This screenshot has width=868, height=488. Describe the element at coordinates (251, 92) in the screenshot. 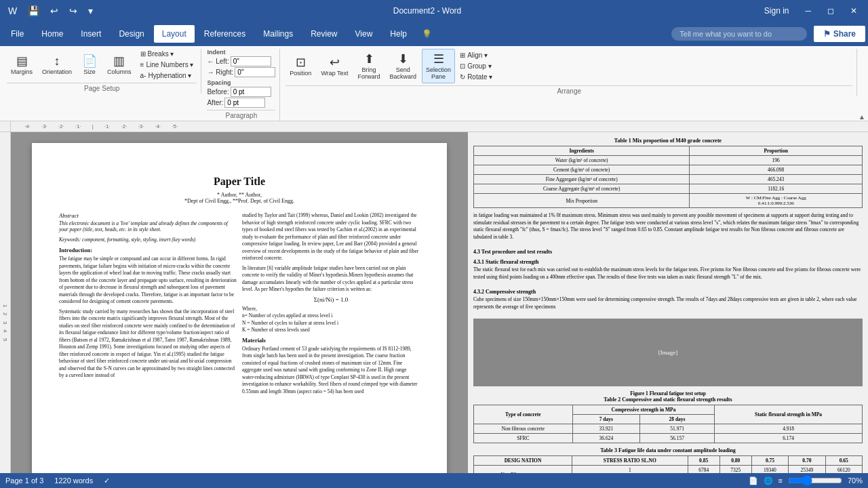

I see `before-input` at that location.